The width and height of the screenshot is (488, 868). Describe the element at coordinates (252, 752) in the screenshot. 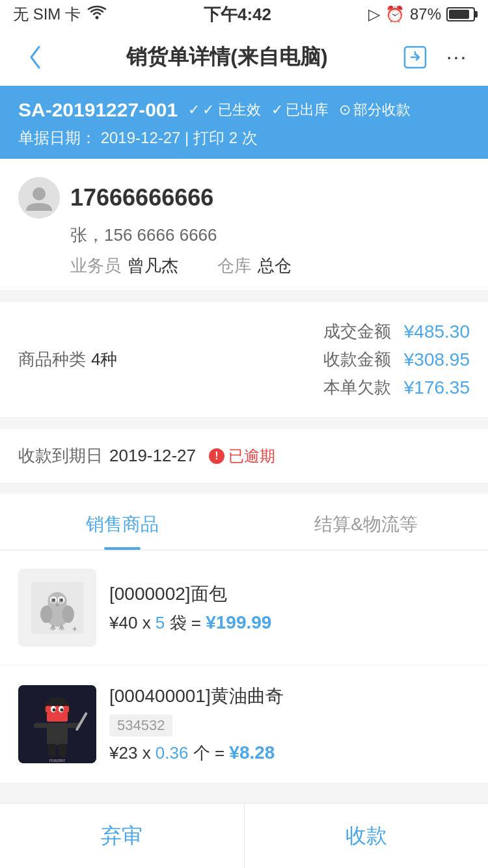

I see `product-total-2: ¥8.28` at that location.